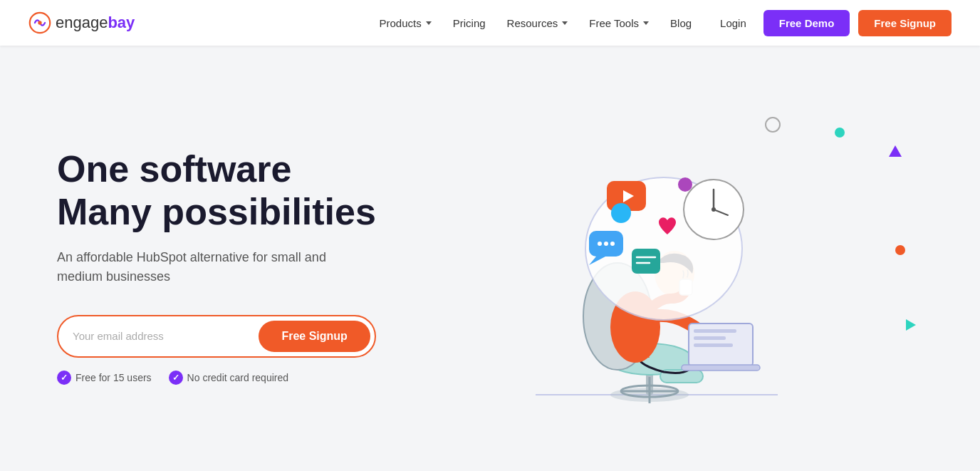 The width and height of the screenshot is (980, 471). What do you see at coordinates (734, 23) in the screenshot?
I see `login-button: Login` at bounding box center [734, 23].